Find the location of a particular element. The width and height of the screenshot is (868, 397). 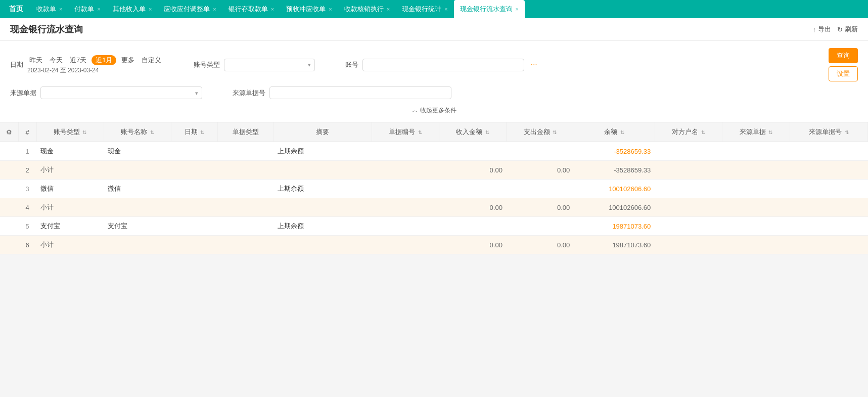

date-opt-1month: 近1月 is located at coordinates (104, 60).